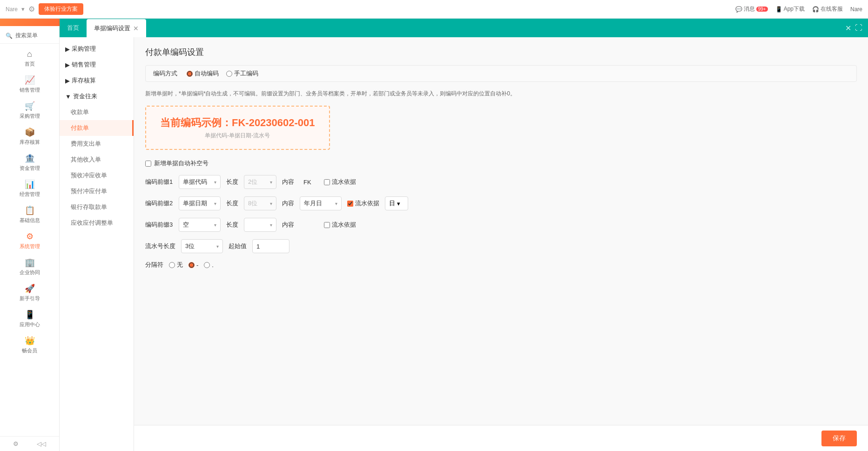  Describe the element at coordinates (23, 9) in the screenshot. I see `dropdown-icon: ▾` at that location.